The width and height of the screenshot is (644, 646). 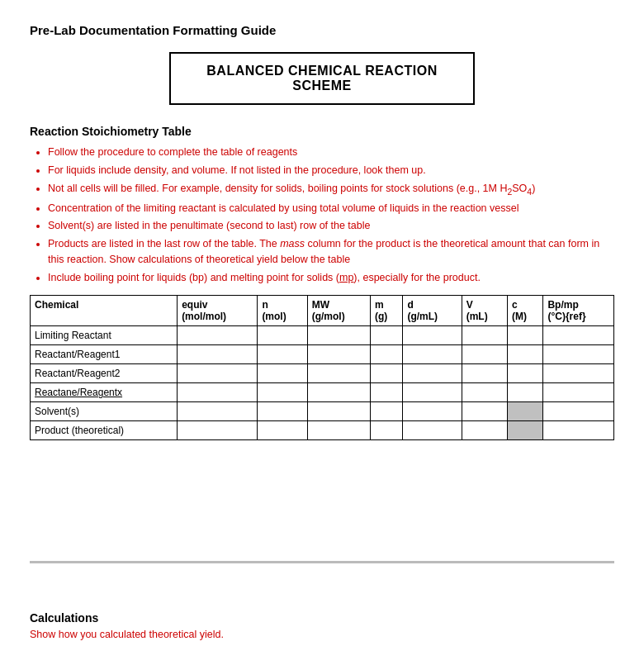 I want to click on col-header-v: V(mL), so click(x=484, y=311).